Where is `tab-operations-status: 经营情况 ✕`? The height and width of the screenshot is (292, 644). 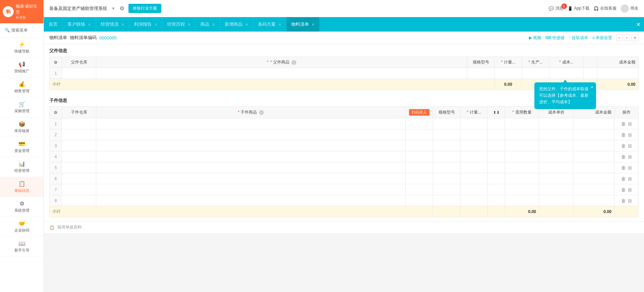
tab-operations-status: 经营情况 ✕ is located at coordinates (112, 24).